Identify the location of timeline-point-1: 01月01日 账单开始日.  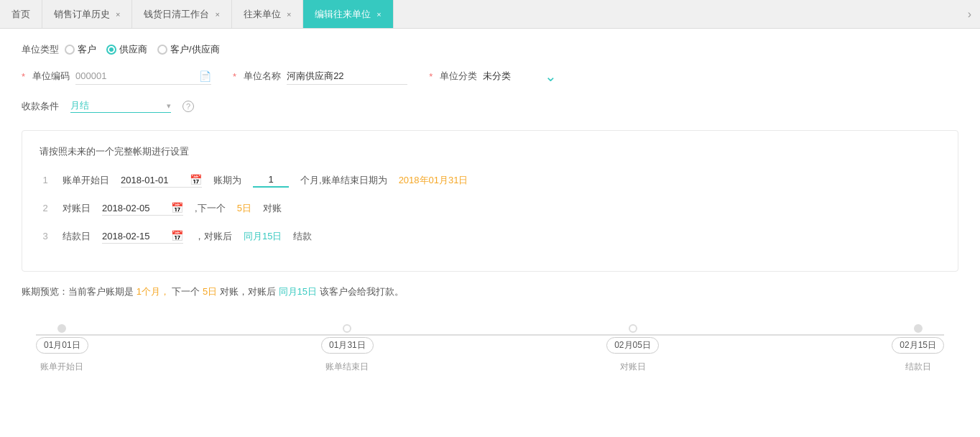
(62, 349).